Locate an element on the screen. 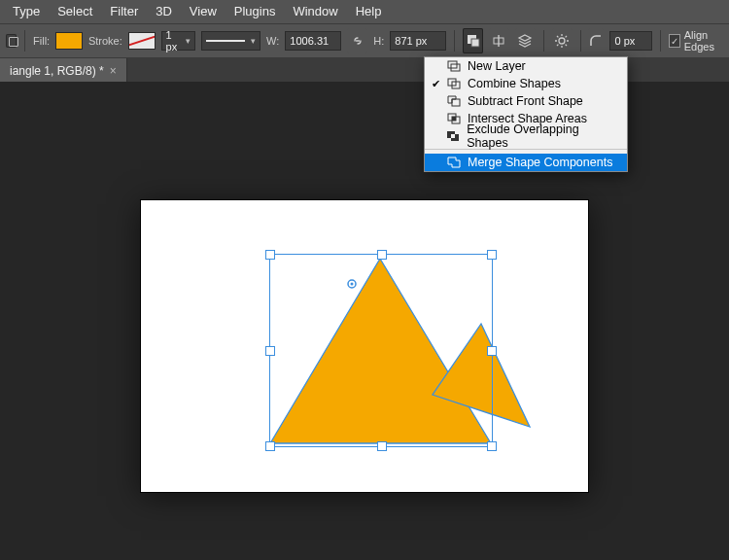 The height and width of the screenshot is (560, 729). menu-item-subtract-front: Subtract Front Shape is located at coordinates (526, 101).